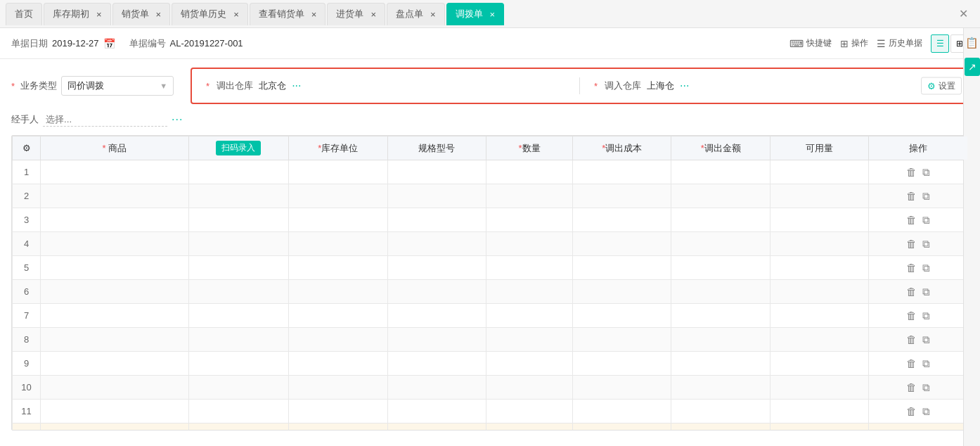 The image size is (980, 446). Describe the element at coordinates (159, 14) in the screenshot. I see `tab-sales-order-close: ×` at that location.